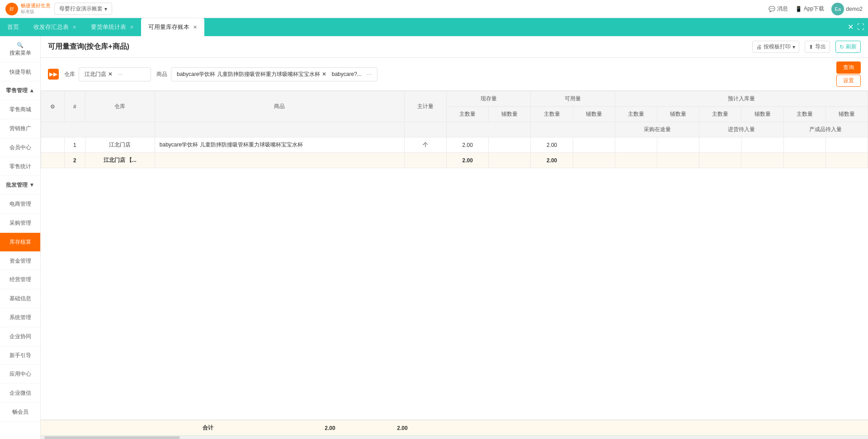  Describe the element at coordinates (32, 90) in the screenshot. I see `chevron-icon: ▲` at that location.